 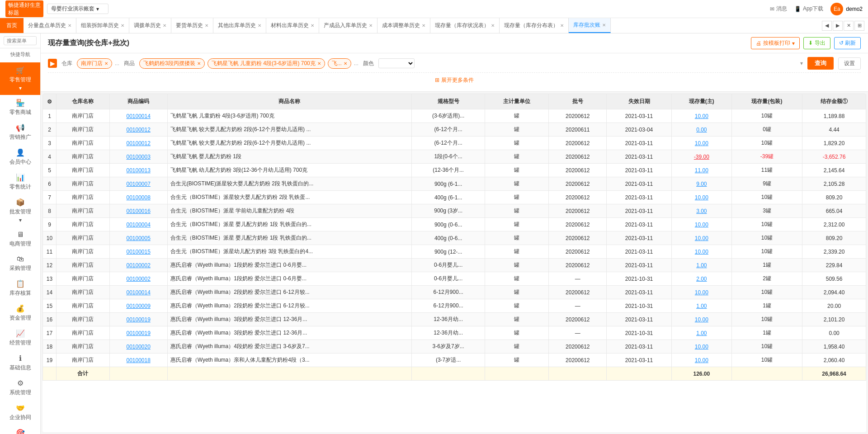 I want to click on search-input, so click(x=20, y=41).